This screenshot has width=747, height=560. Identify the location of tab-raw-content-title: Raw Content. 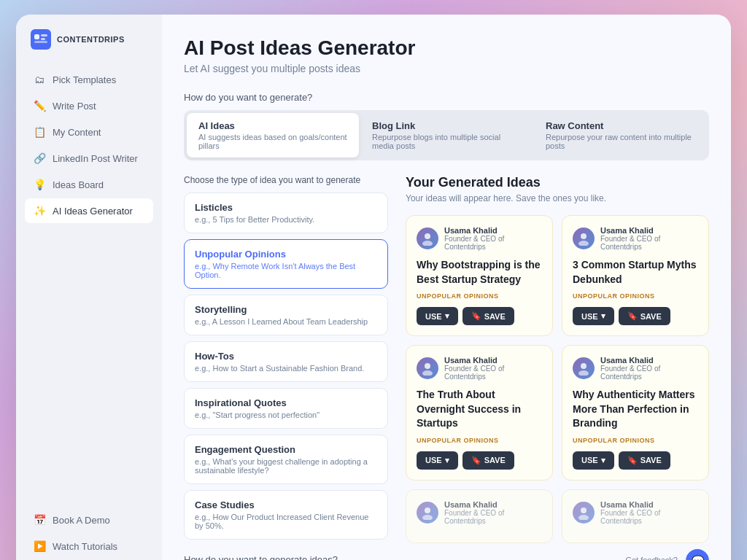
(620, 125).